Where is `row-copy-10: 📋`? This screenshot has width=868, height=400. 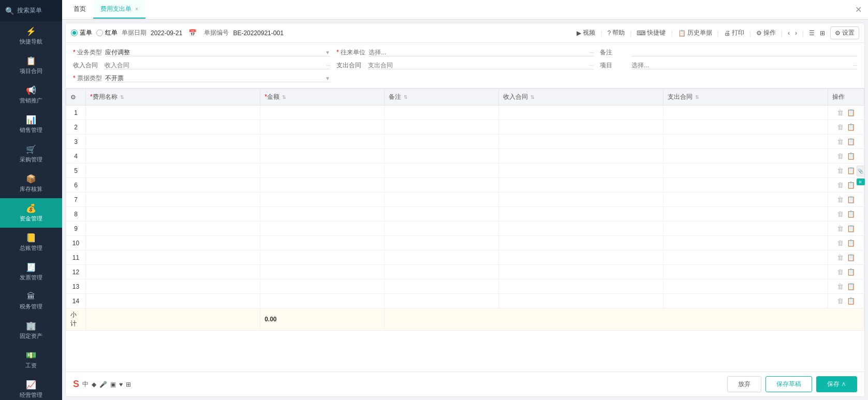
row-copy-10: 📋 is located at coordinates (851, 243).